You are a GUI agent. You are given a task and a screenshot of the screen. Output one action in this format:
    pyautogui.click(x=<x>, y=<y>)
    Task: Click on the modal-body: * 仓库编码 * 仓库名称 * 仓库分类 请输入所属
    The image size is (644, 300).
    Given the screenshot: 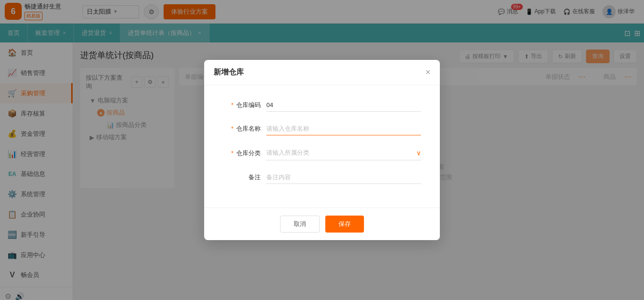 What is the action you would take?
    pyautogui.click(x=322, y=146)
    